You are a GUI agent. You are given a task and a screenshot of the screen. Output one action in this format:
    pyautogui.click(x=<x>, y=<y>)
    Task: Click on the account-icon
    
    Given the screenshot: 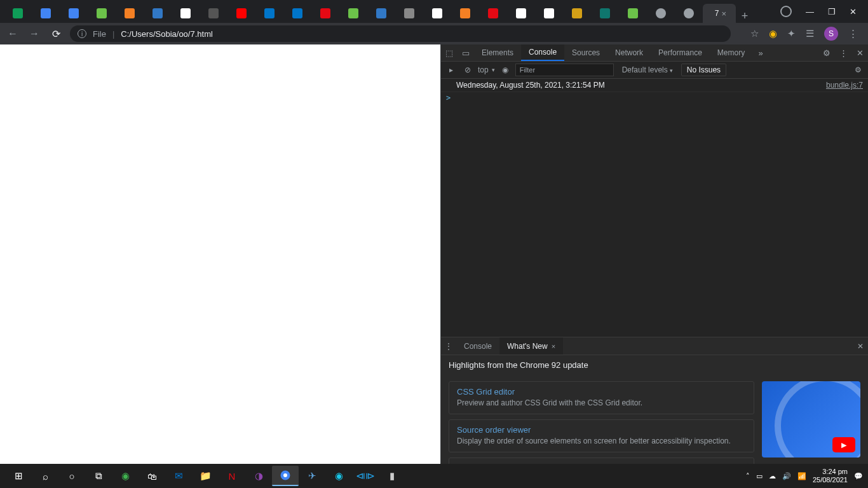 What is the action you would take?
    pyautogui.click(x=786, y=11)
    